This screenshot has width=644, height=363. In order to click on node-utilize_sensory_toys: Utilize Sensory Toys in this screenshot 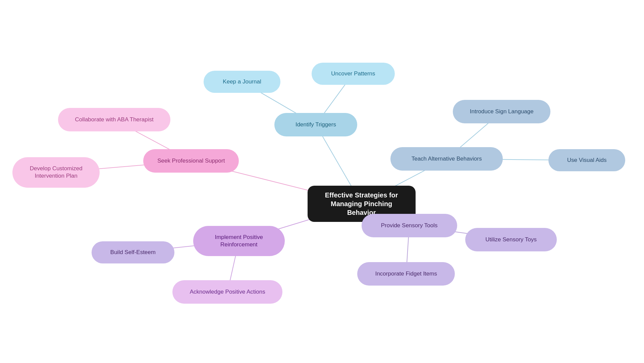, I will do `click(511, 240)`.